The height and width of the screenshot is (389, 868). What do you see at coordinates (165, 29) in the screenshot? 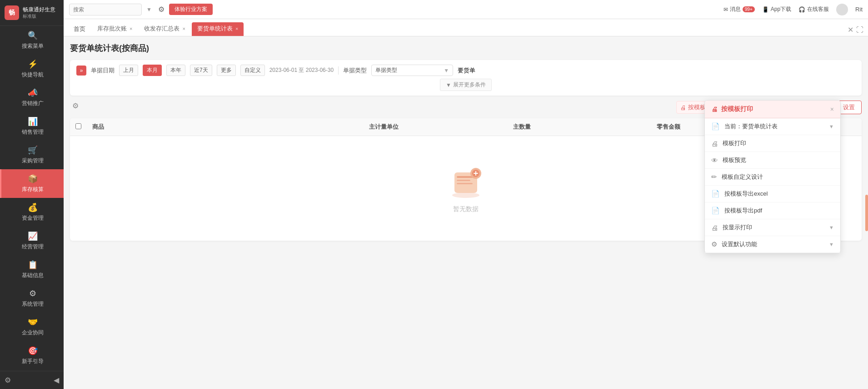
I see `tab-receipts: 收发存汇总表 ×` at bounding box center [165, 29].